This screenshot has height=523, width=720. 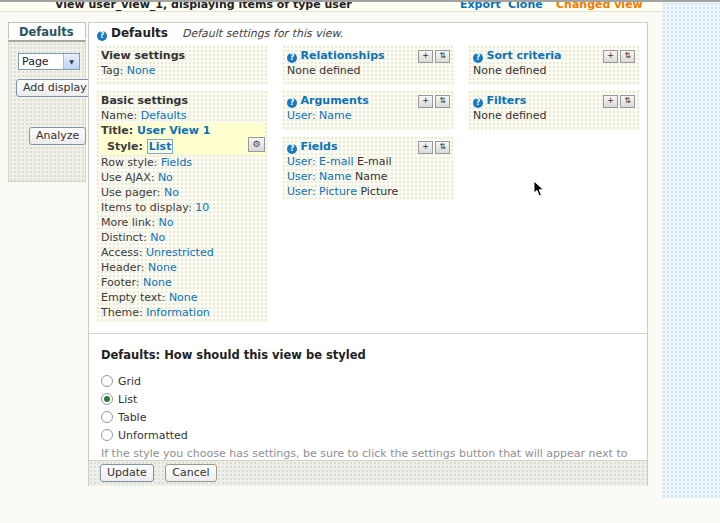 I want to click on setting-row: Row style: Fields, so click(x=182, y=162).